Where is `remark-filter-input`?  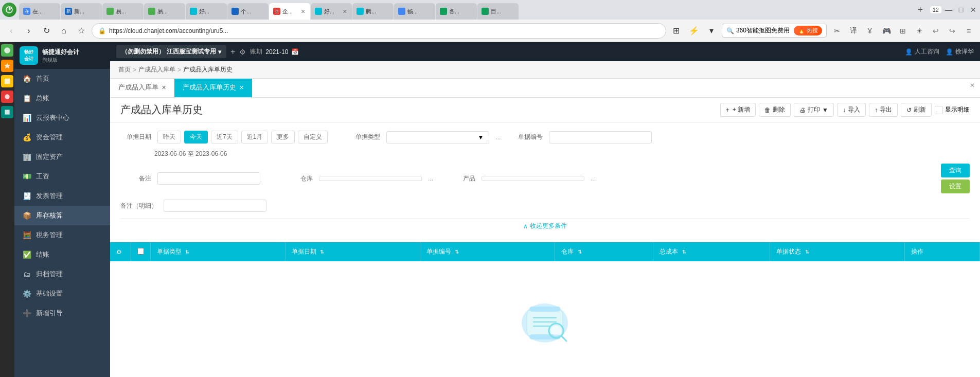 remark-filter-input is located at coordinates (209, 178).